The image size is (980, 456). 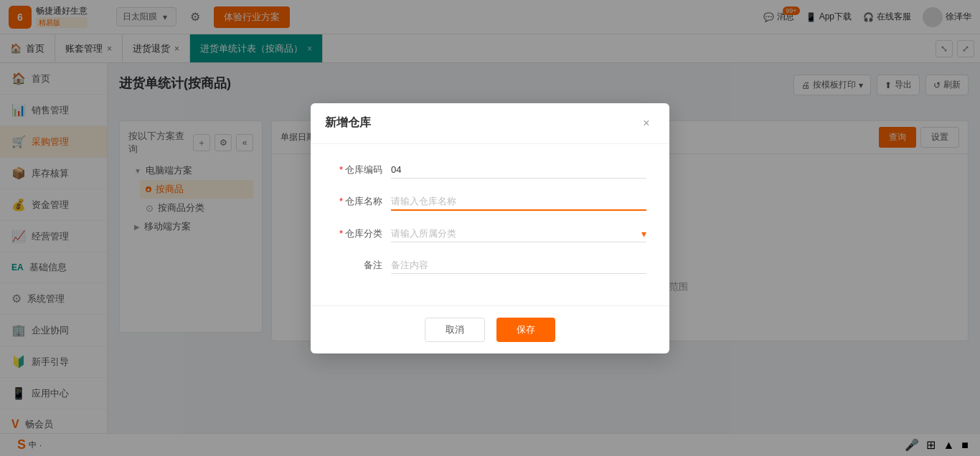 What do you see at coordinates (646, 123) in the screenshot?
I see `modal-close-button: ×` at bounding box center [646, 123].